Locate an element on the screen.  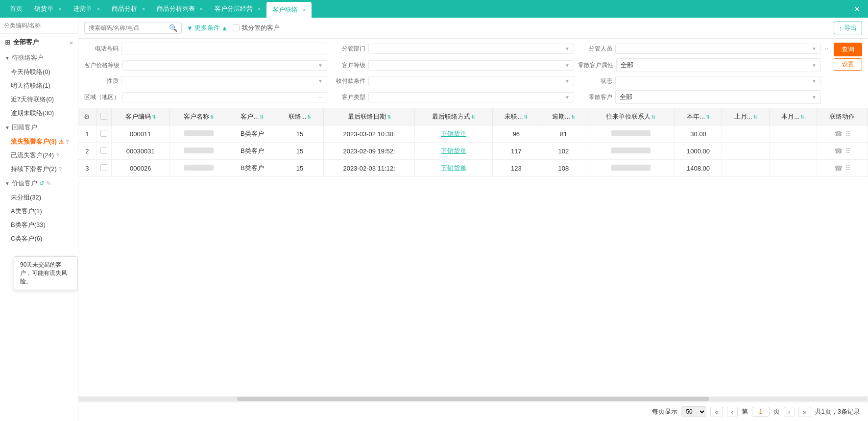
th-code: 客户编码⇅ is located at coordinates (140, 117).